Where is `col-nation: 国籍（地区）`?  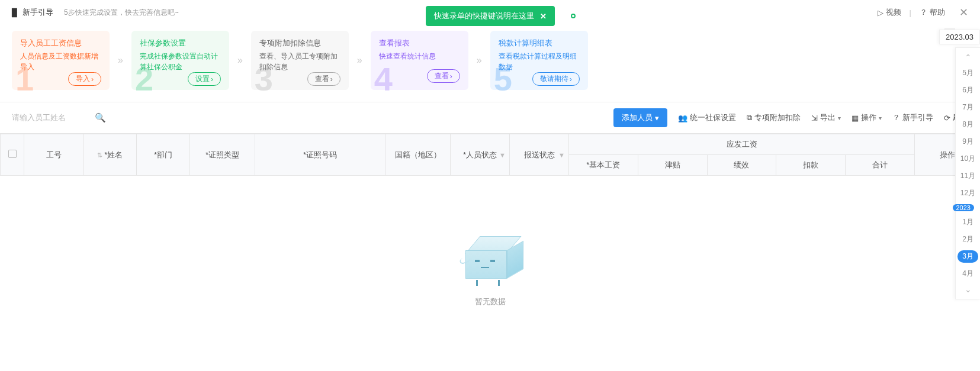
col-nation: 国籍（地区） is located at coordinates (418, 155).